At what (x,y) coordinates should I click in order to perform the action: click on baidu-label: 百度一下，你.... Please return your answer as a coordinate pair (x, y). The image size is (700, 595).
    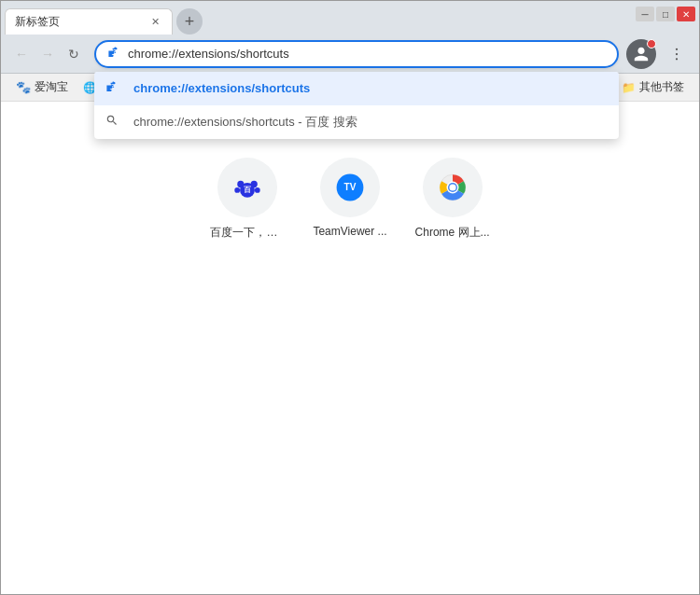
    Looking at the image, I should click on (247, 233).